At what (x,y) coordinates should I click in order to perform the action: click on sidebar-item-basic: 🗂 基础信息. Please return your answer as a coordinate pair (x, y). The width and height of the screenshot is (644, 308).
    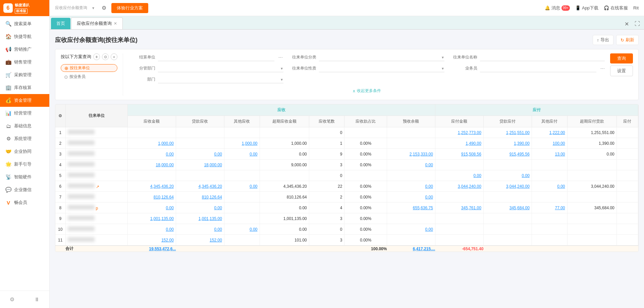
    Looking at the image, I should click on (25, 126).